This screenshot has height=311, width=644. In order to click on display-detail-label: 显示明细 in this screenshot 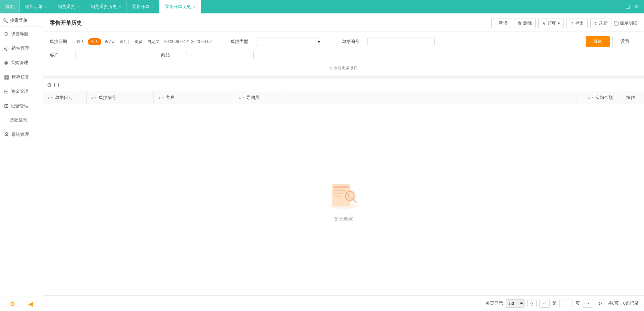, I will do `click(629, 23)`.